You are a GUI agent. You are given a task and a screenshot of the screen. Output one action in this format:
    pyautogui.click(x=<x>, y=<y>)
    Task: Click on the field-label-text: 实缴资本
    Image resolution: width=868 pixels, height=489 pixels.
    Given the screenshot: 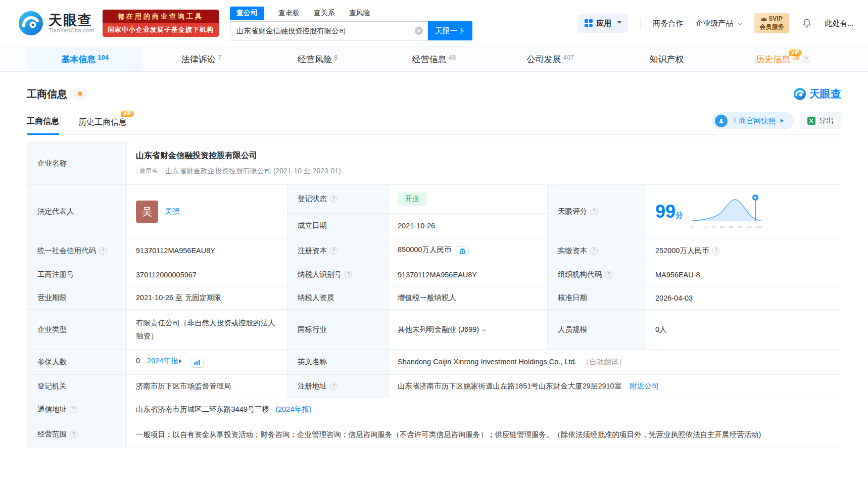 What is the action you would take?
    pyautogui.click(x=572, y=251)
    